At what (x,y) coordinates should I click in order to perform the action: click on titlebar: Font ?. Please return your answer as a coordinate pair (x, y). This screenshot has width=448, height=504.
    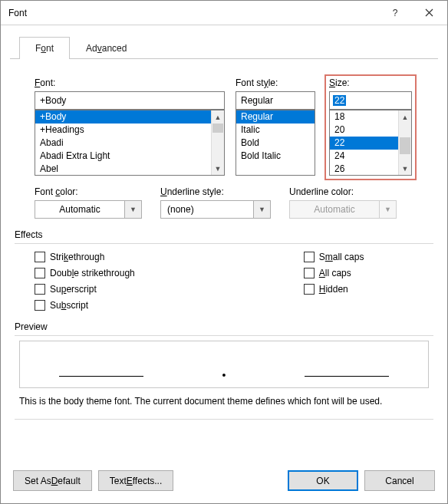
    Looking at the image, I should click on (224, 13).